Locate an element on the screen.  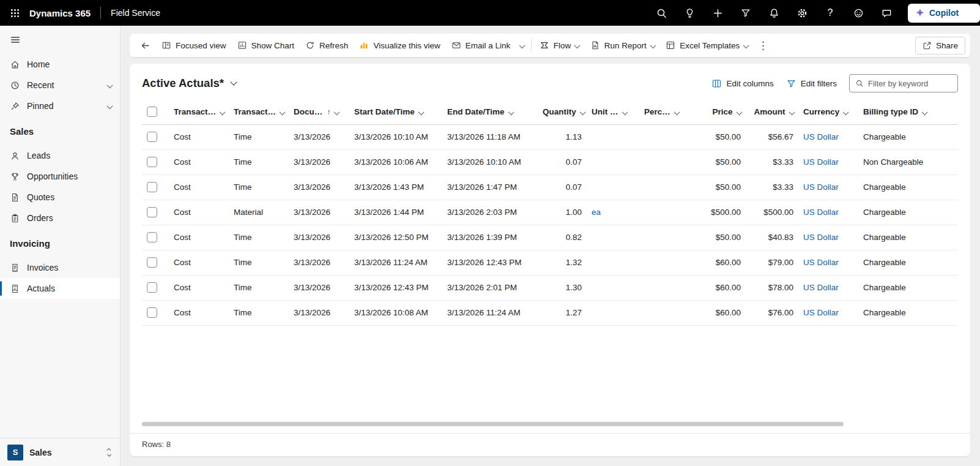
cell-link: ea is located at coordinates (596, 212).